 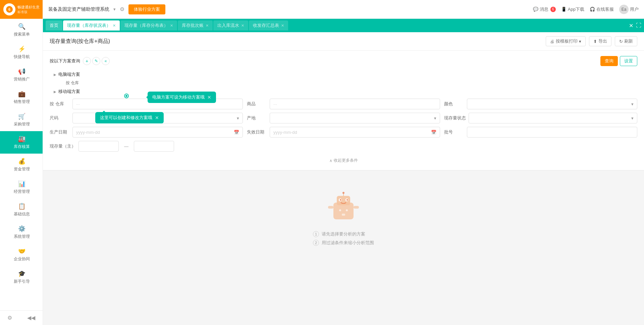 I want to click on color-caret-icon: ▾, so click(x=633, y=104).